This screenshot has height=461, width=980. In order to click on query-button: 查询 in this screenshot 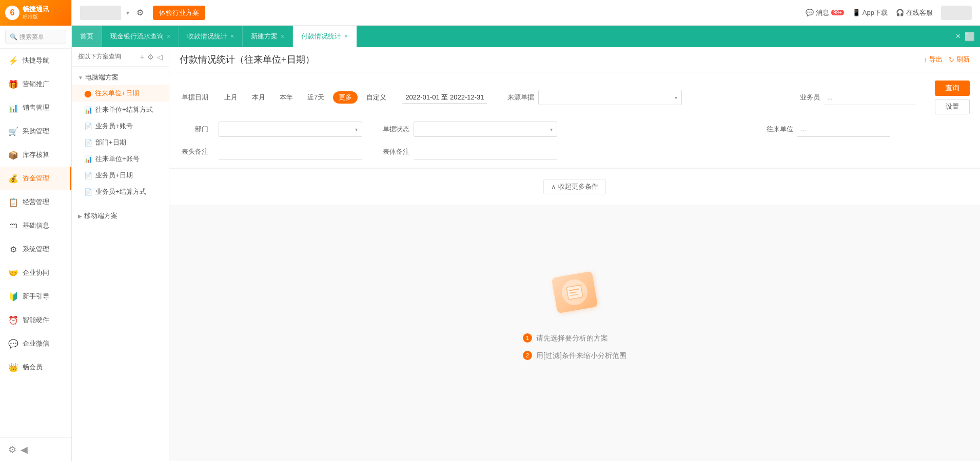, I will do `click(952, 88)`.